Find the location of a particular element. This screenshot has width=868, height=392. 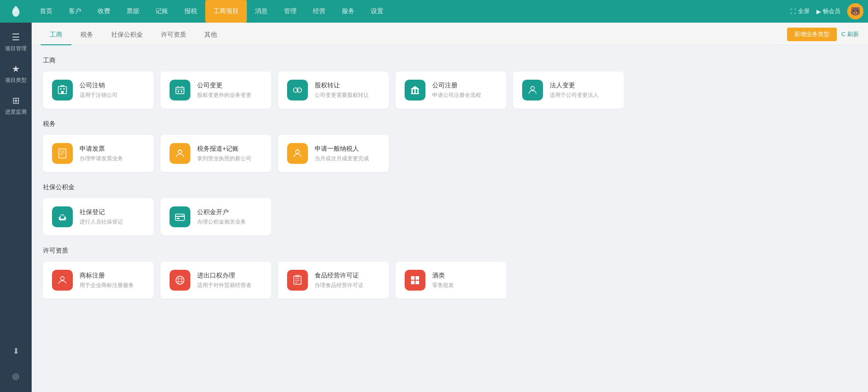

nav-item-设置: 设置 is located at coordinates (377, 11).